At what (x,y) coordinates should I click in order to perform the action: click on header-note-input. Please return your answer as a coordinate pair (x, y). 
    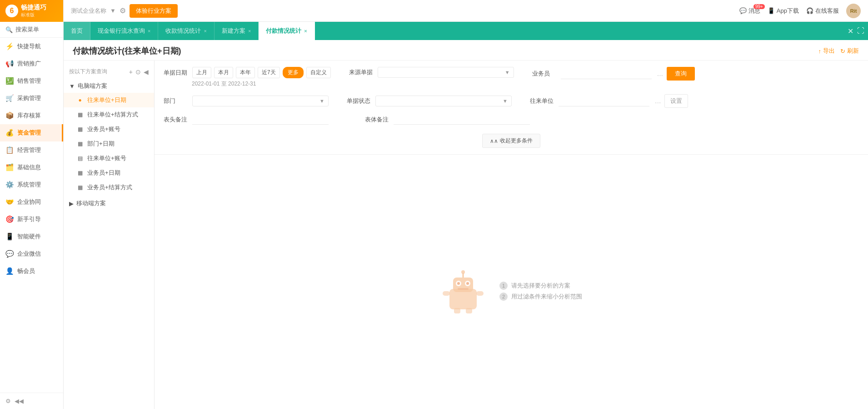
    Looking at the image, I should click on (260, 119).